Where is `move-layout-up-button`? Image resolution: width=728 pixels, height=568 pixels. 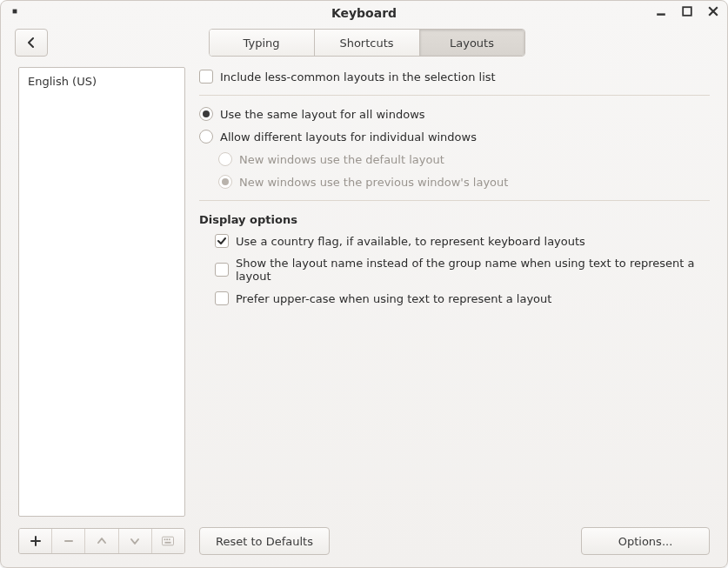
move-layout-up-button is located at coordinates (102, 541).